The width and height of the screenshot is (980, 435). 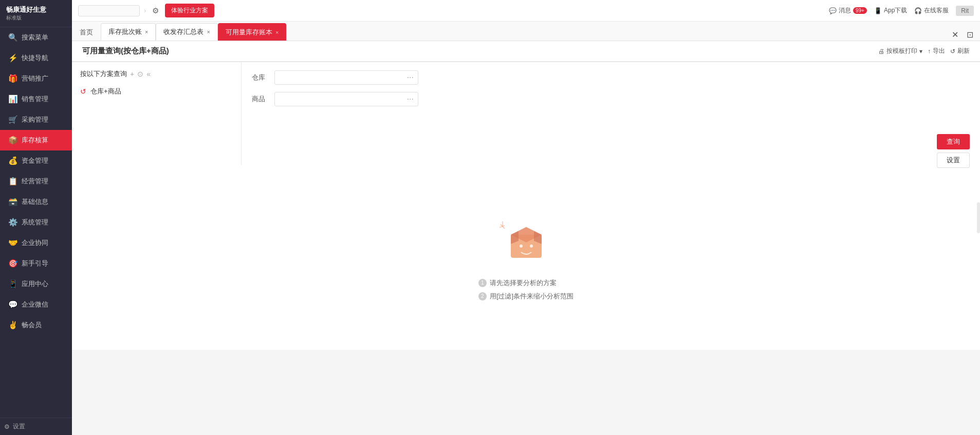 I want to click on tab-batch: 库存批次账 ×, so click(x=128, y=32).